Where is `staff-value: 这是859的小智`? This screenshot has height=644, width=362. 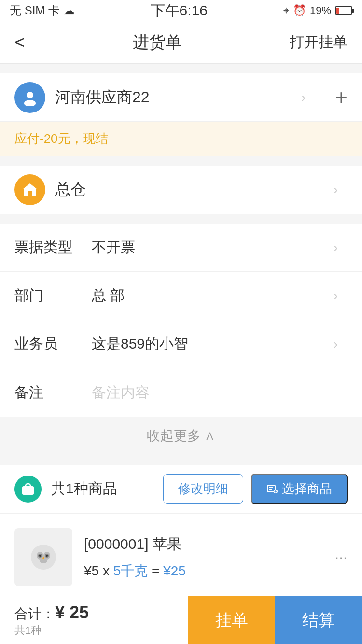
staff-value: 这是859的小智 is located at coordinates (208, 344).